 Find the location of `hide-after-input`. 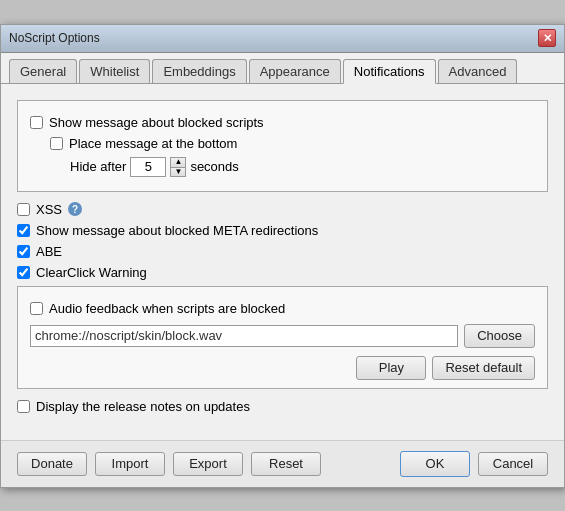

hide-after-input is located at coordinates (148, 167).